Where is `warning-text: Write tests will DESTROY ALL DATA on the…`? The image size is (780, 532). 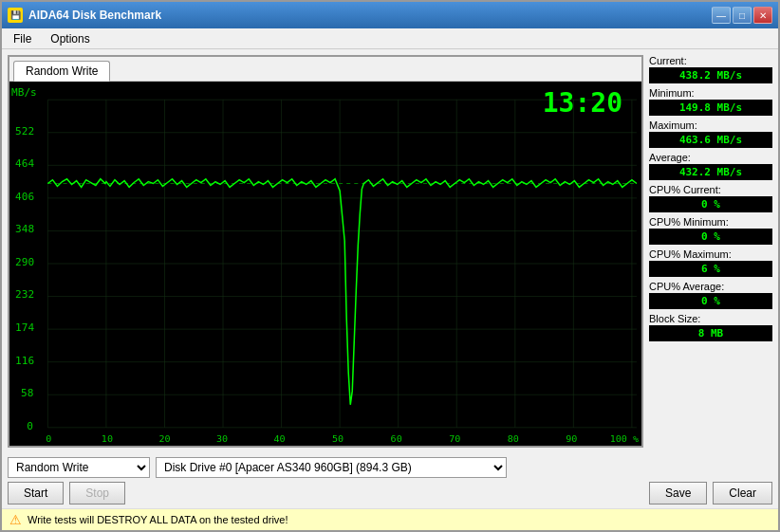
warning-text: Write tests will DESTROY ALL DATA on the… is located at coordinates (158, 520).